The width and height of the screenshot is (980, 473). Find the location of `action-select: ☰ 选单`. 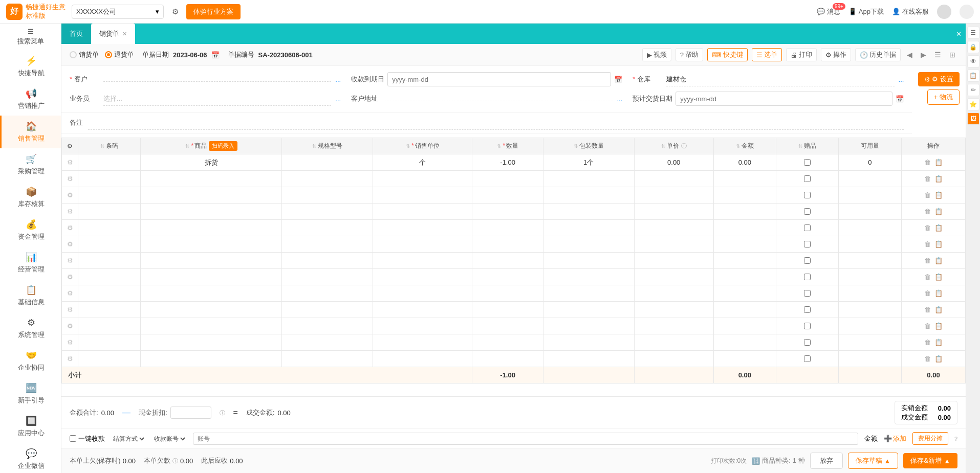

action-select: ☰ 选单 is located at coordinates (767, 55).